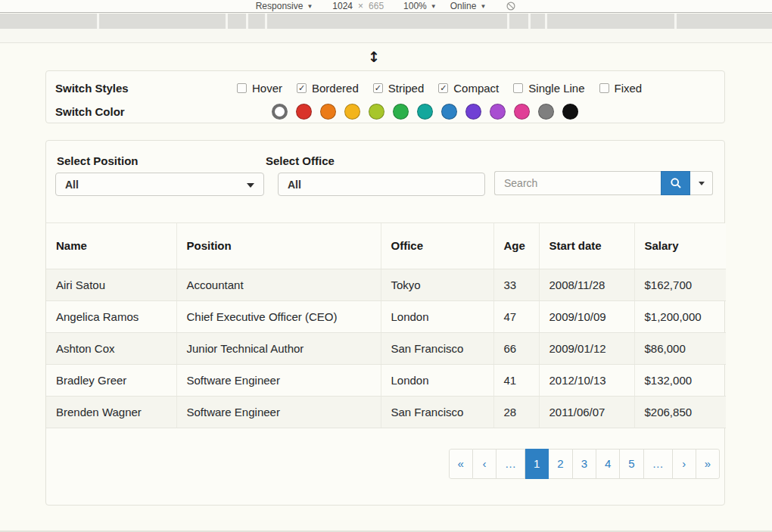  I want to click on search-icon, so click(676, 183).